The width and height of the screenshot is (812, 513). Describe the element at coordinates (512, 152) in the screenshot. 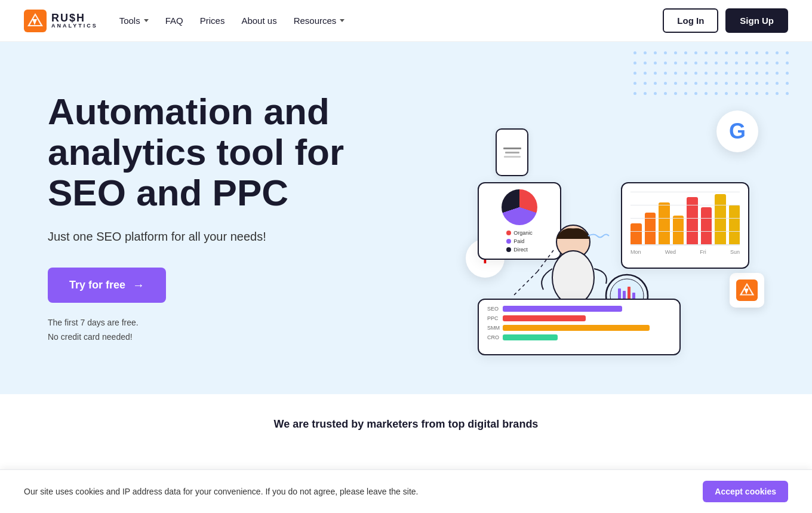

I see `phone-icon` at that location.